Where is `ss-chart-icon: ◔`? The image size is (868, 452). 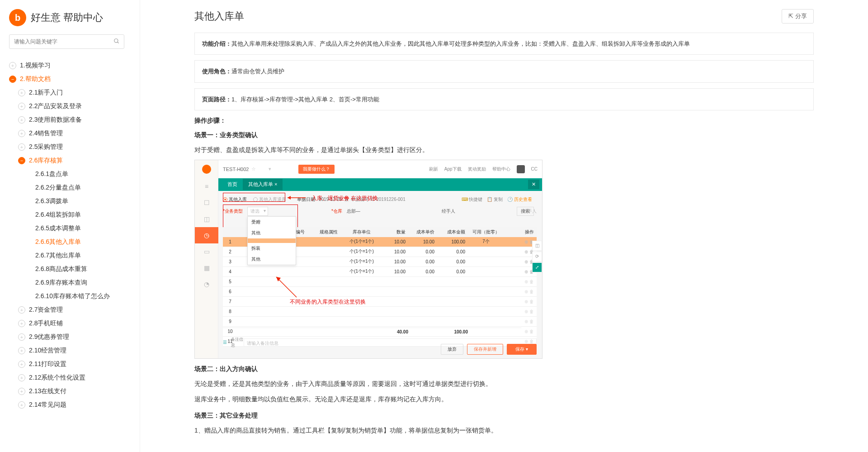
ss-chart-icon: ◔ is located at coordinates (207, 284).